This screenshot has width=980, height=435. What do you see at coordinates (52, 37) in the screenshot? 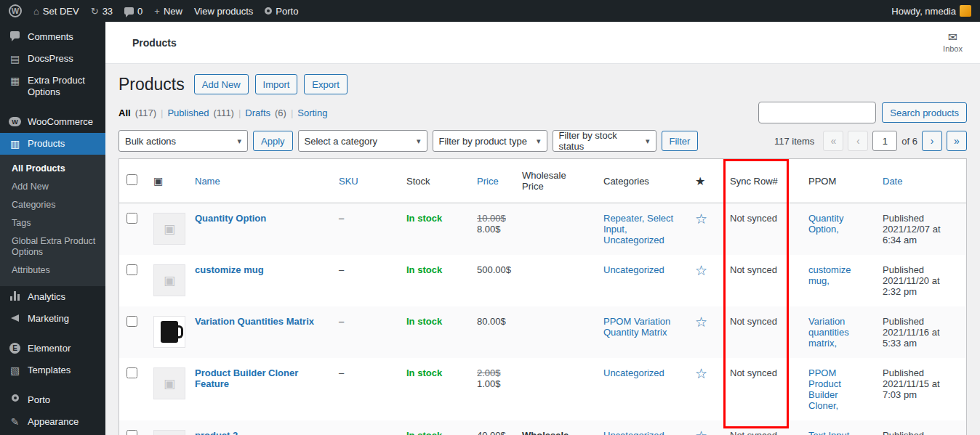
I see `sidebar-item-comments: Comments` at bounding box center [52, 37].